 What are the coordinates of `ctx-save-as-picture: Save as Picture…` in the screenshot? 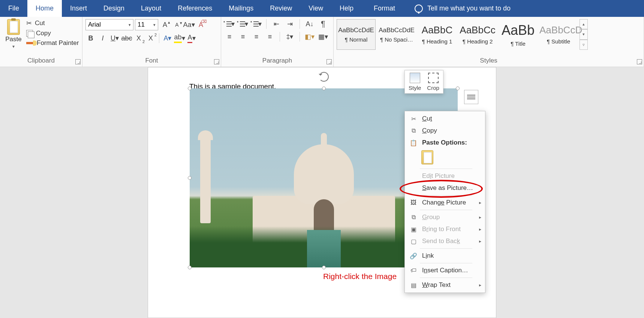 It's located at (445, 188).